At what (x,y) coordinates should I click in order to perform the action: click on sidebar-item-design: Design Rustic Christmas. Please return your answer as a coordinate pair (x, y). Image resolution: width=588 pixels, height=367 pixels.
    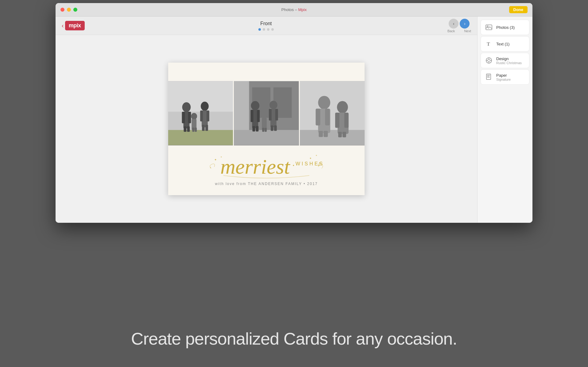
    Looking at the image, I should click on (505, 60).